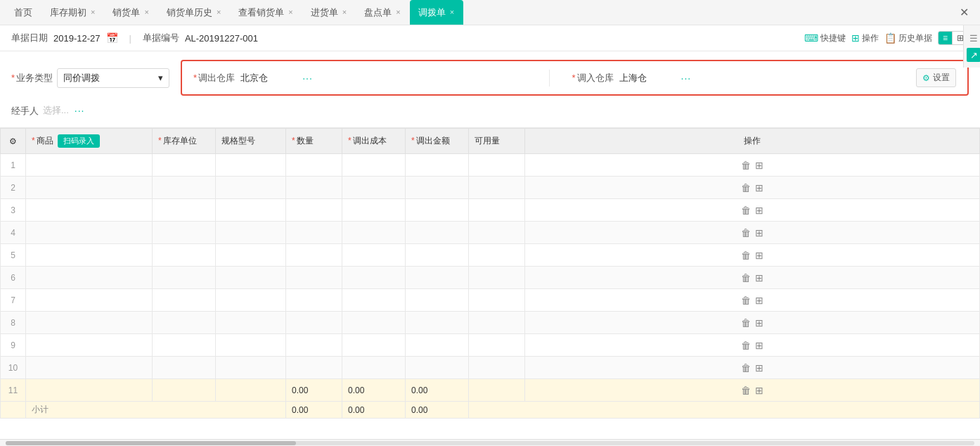 Image resolution: width=980 pixels, height=446 pixels. I want to click on tab-close-transfer-order: ×, so click(452, 13).